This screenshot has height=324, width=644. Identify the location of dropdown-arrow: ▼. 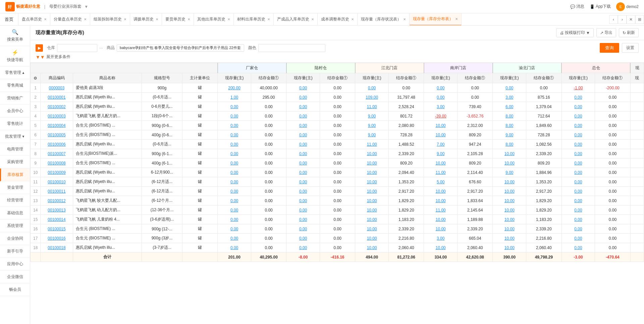
(86, 7).